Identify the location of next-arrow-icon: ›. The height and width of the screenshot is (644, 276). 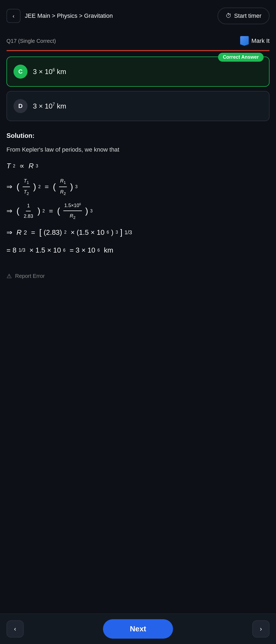
(261, 629).